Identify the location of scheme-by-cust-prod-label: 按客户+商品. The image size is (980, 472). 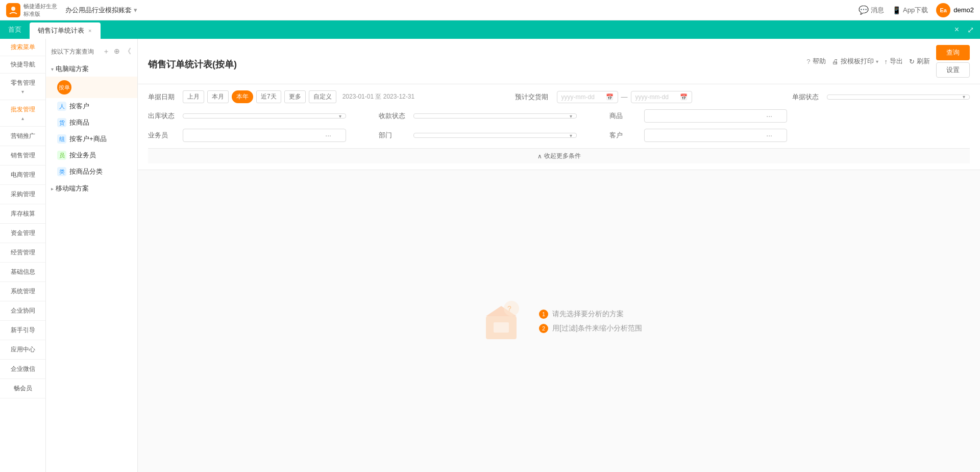
(88, 139).